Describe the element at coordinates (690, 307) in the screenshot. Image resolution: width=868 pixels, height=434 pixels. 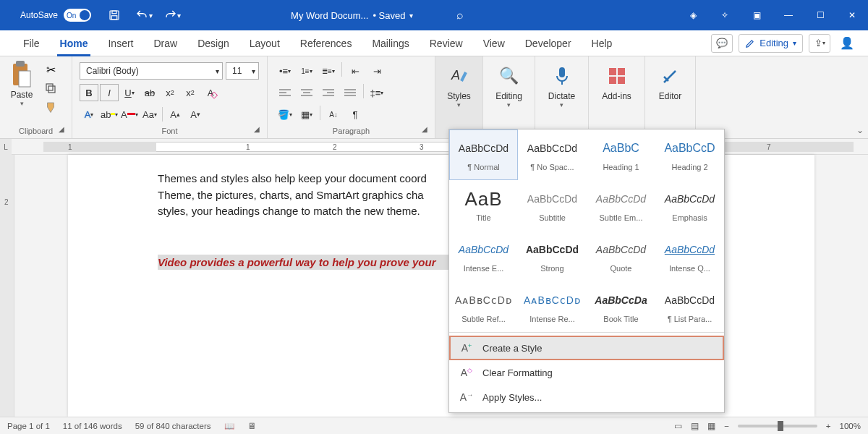
I see `style---list-para---: AaBbCcDd¶ List Para...` at that location.